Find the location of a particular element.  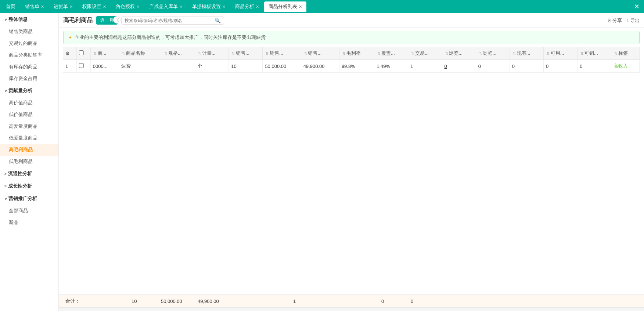

col-header-unit: ⇅ 计量... is located at coordinates (212, 54).